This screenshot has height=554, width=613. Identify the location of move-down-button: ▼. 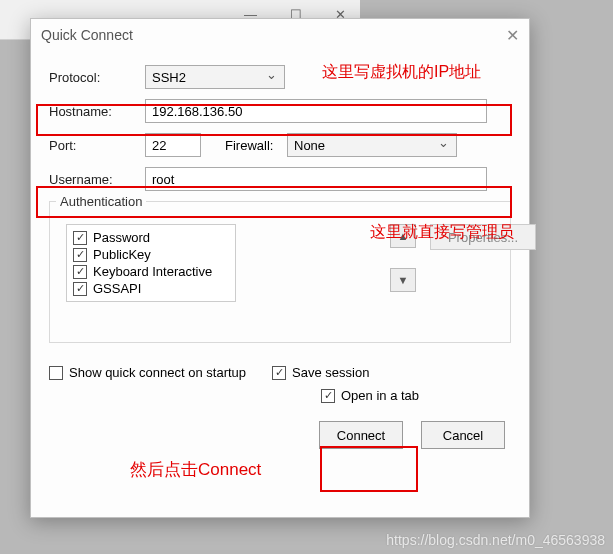
(403, 280).